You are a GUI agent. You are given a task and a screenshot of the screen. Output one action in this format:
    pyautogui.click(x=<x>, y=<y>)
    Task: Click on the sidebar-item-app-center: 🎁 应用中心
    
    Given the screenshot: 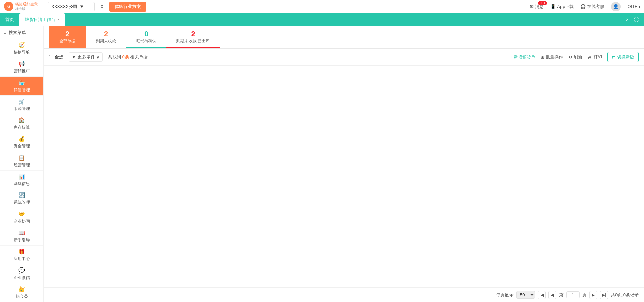 What is the action you would take?
    pyautogui.click(x=21, y=255)
    